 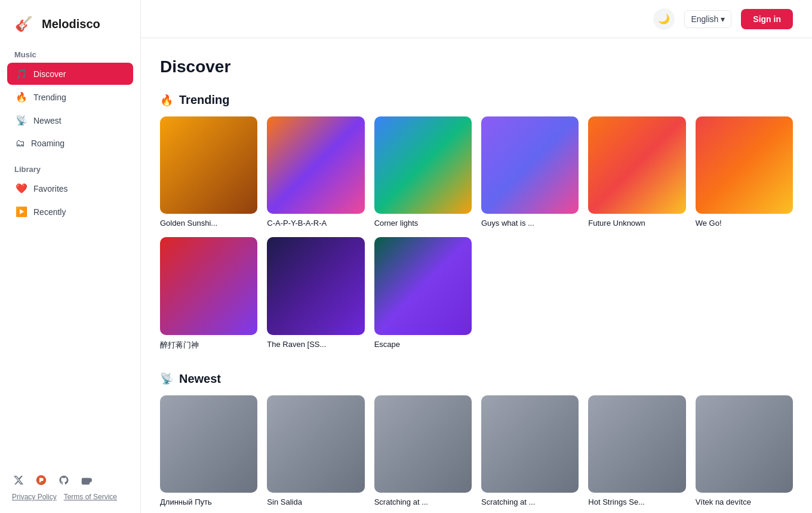 What do you see at coordinates (70, 480) in the screenshot?
I see `social-icons` at bounding box center [70, 480].